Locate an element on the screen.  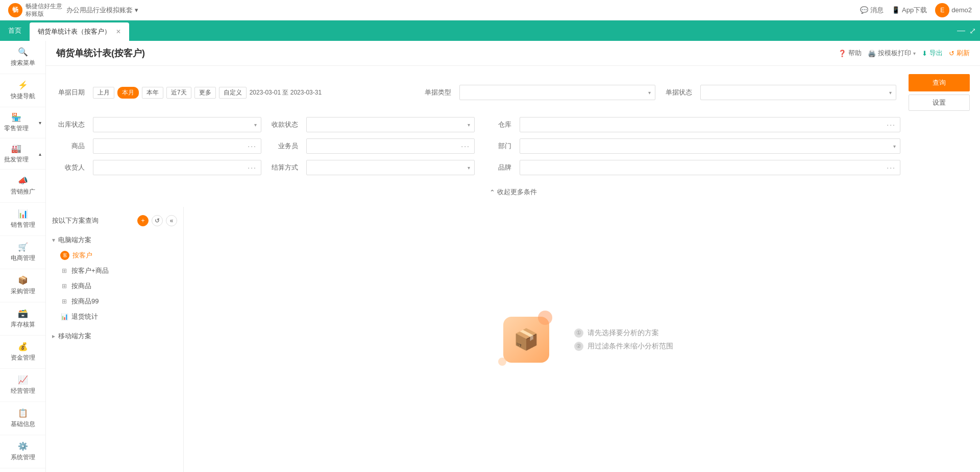
refresh-button: ↺ 刷新 is located at coordinates (960, 53).